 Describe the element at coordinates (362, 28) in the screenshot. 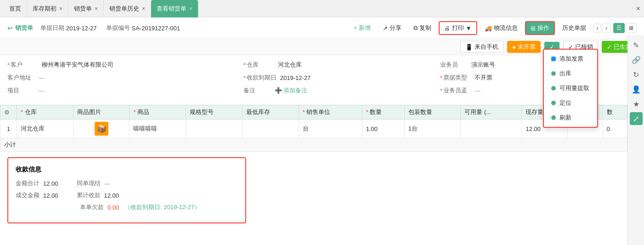

I see `new-button: + 新增` at that location.